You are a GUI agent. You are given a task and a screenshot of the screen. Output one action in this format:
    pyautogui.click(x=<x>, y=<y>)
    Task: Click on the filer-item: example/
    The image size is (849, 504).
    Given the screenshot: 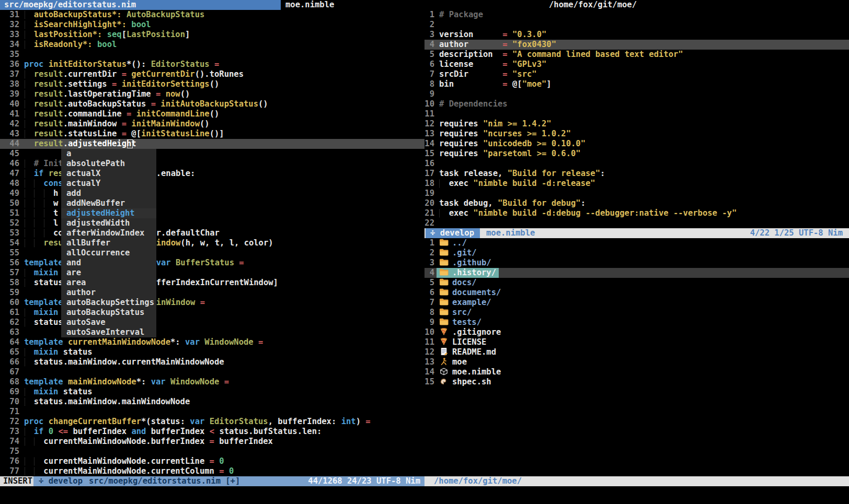 What is the action you would take?
    pyautogui.click(x=465, y=303)
    